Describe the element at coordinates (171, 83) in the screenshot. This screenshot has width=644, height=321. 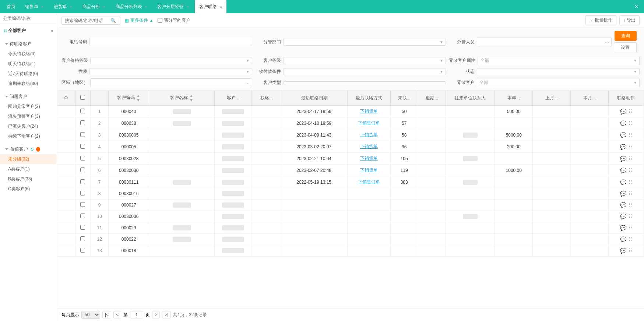
I see `region-input: ···` at that location.